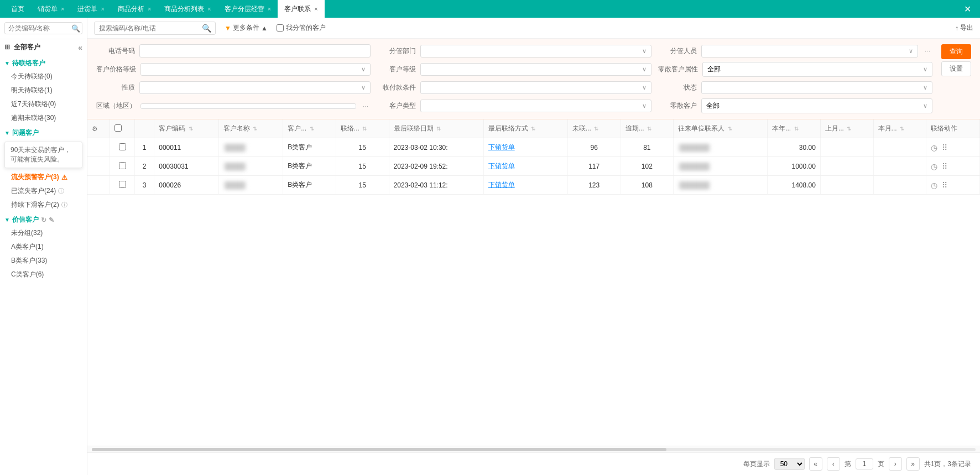  Describe the element at coordinates (847, 129) in the screenshot. I see `col-last-month-header: 上月... ⇅` at that location.